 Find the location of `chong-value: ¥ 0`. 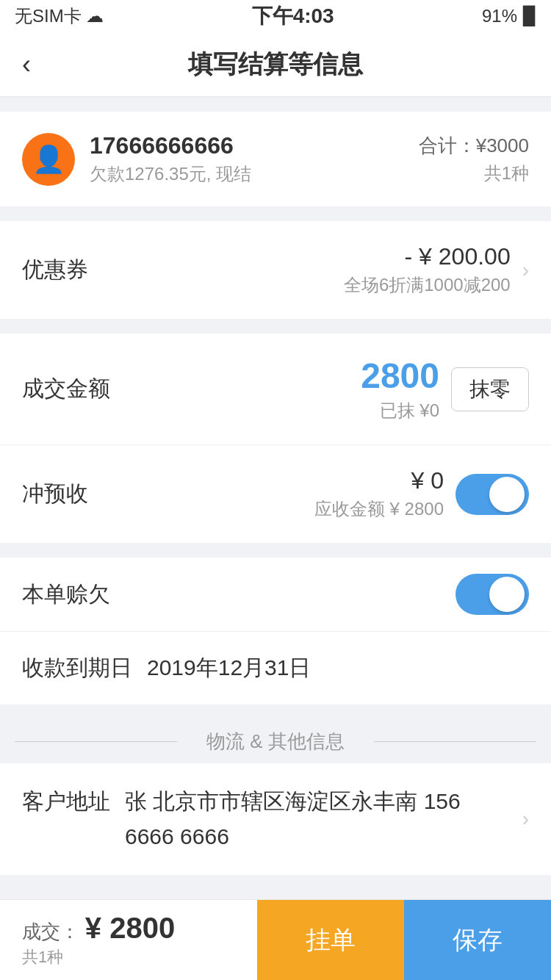

chong-value: ¥ 0 is located at coordinates (379, 480).